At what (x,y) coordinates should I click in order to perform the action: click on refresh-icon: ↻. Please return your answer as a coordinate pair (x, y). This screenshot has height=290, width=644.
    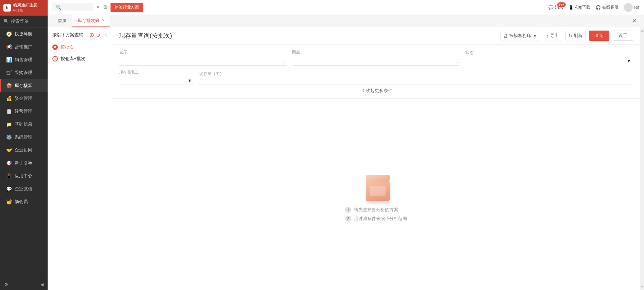
    Looking at the image, I should click on (571, 36).